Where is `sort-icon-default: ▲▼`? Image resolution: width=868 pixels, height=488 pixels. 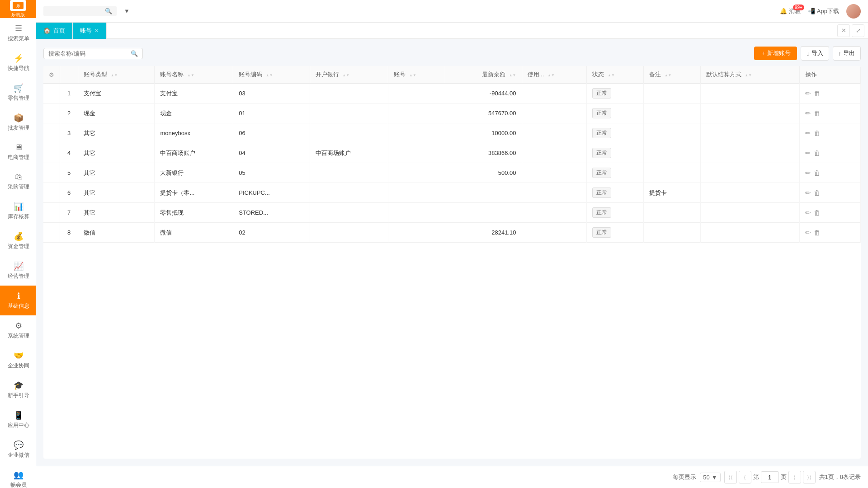
sort-icon-default: ▲▼ is located at coordinates (748, 75).